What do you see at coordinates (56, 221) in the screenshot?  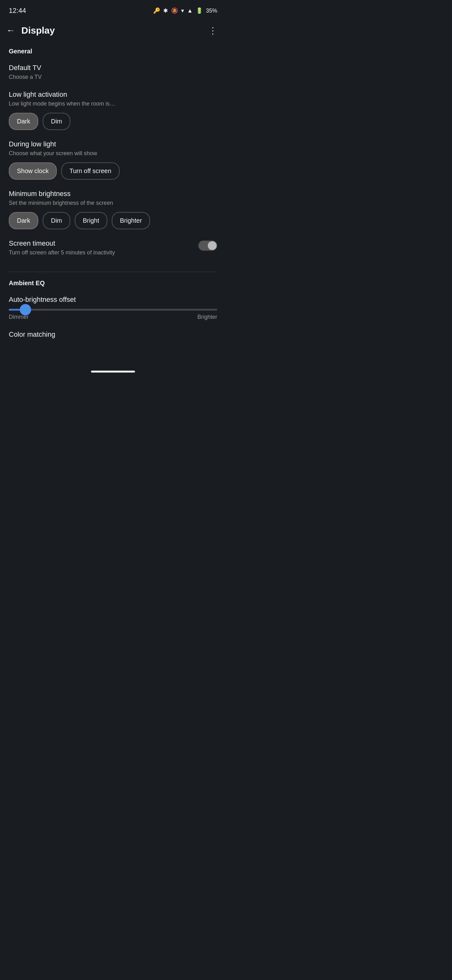 I see `brightness-dim-button: Dim` at bounding box center [56, 221].